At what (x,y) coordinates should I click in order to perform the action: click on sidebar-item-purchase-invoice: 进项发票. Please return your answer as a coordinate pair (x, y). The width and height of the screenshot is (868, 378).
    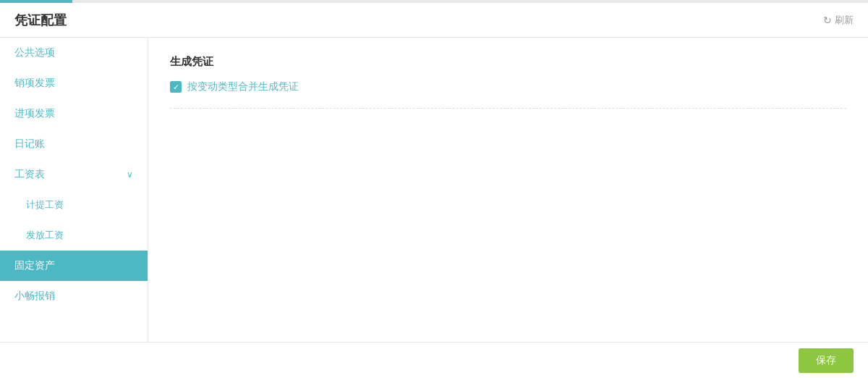
    Looking at the image, I should click on (74, 114).